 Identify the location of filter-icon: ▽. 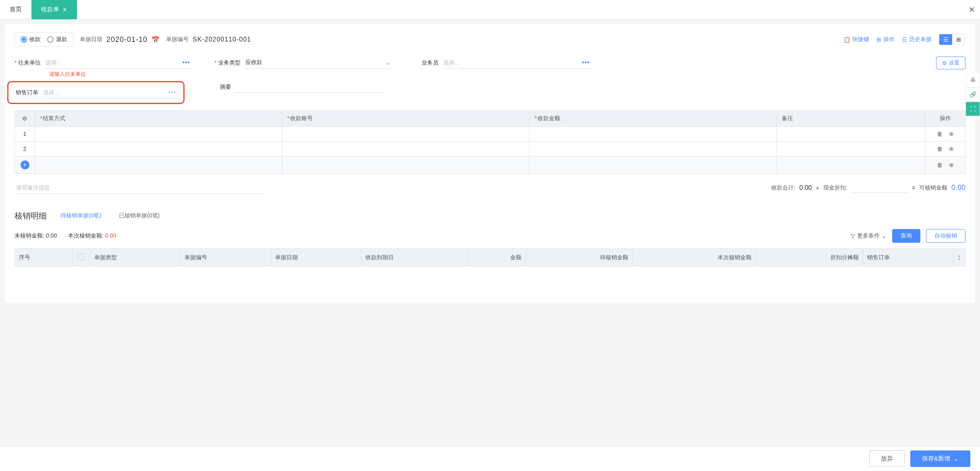
(853, 236).